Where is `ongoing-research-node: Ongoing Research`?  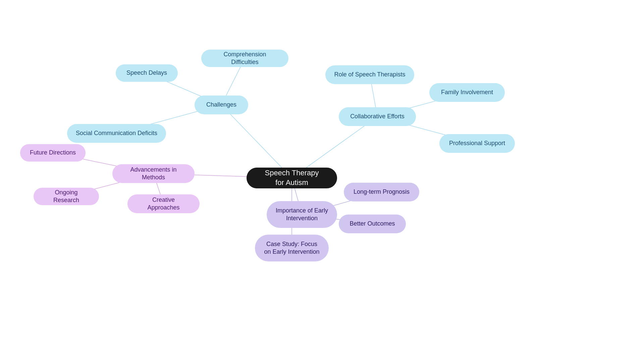
ongoing-research-node: Ongoing Research is located at coordinates (66, 196).